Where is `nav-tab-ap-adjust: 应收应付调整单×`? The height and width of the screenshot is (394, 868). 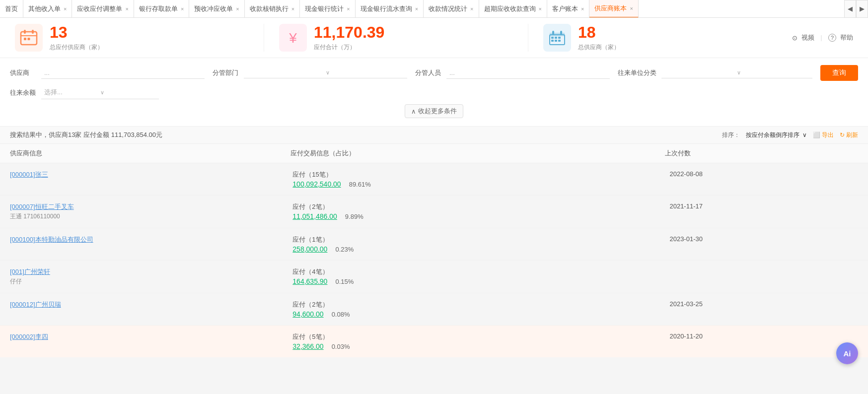
nav-tab-ap-adjust: 应收应付调整单× is located at coordinates (103, 9).